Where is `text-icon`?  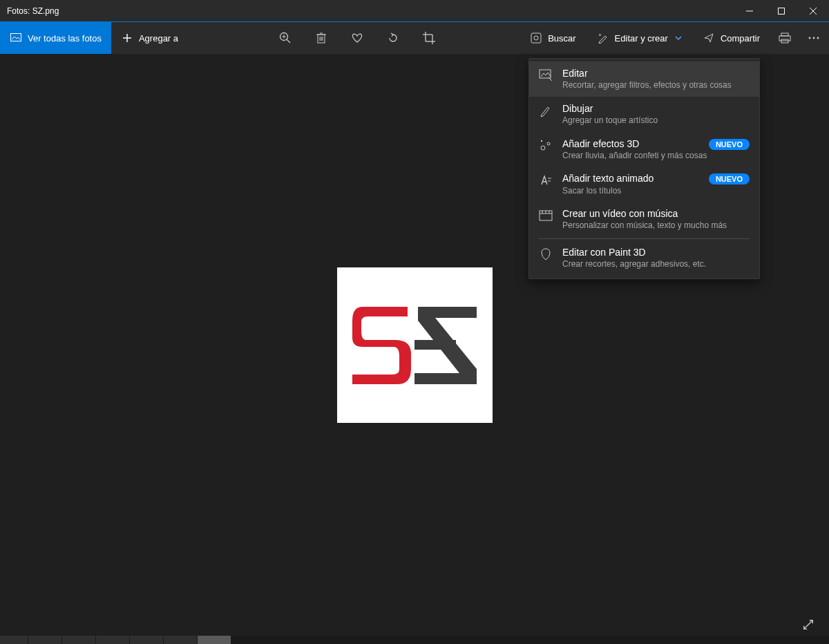 text-icon is located at coordinates (546, 180).